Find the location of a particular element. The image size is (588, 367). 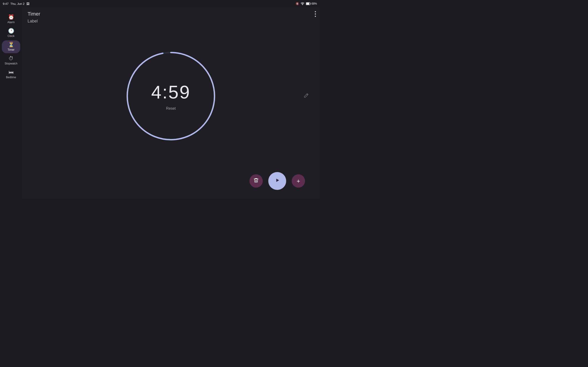

menu-dots-button is located at coordinates (315, 15).